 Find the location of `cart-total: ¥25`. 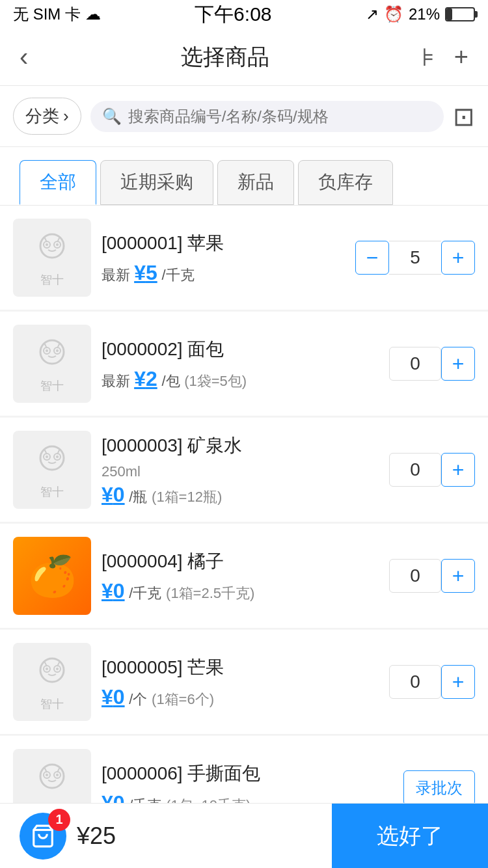

cart-total: ¥25 is located at coordinates (96, 836).